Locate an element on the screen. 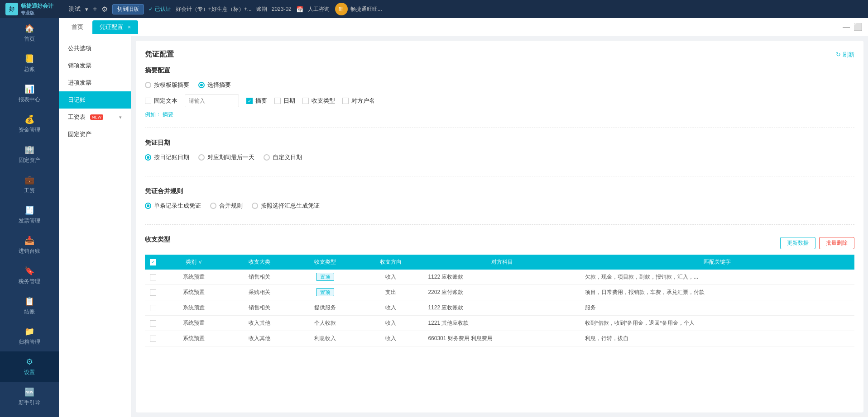 Image resolution: width=868 pixels, height=417 pixels. sidebar-item-archive: 📁 归档管理 is located at coordinates (29, 336).